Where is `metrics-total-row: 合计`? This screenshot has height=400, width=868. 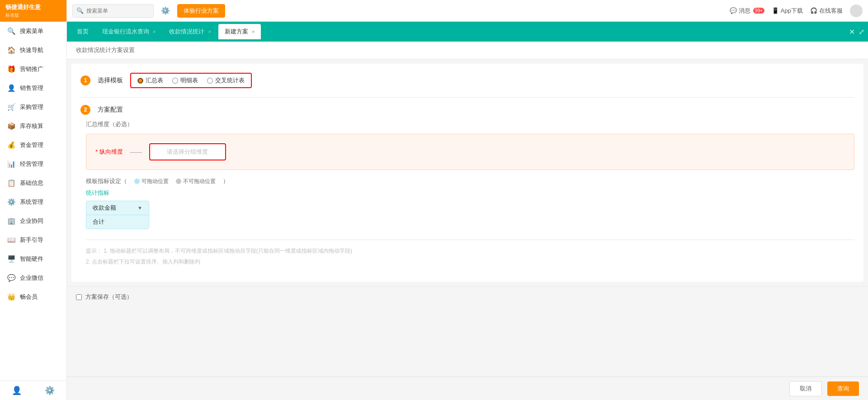 metrics-total-row: 合计 is located at coordinates (118, 221).